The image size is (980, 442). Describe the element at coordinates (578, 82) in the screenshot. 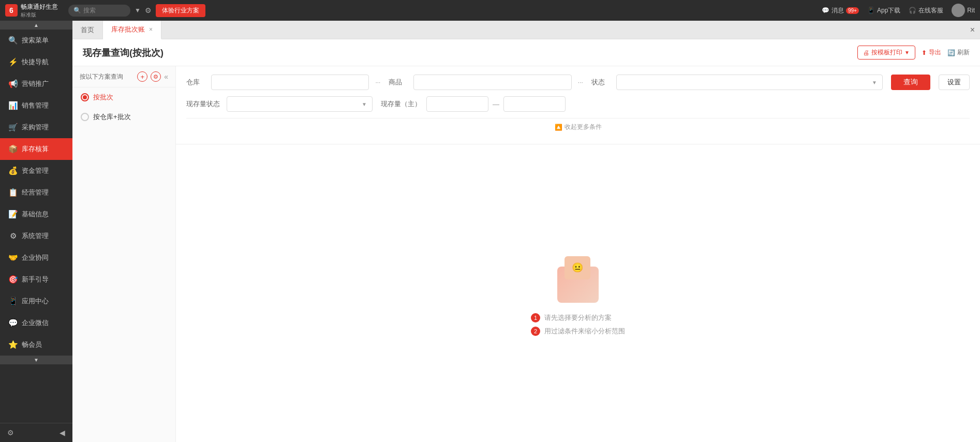

I see `condition-row-1: 仓库 ··· 商品 ··· 状态` at that location.